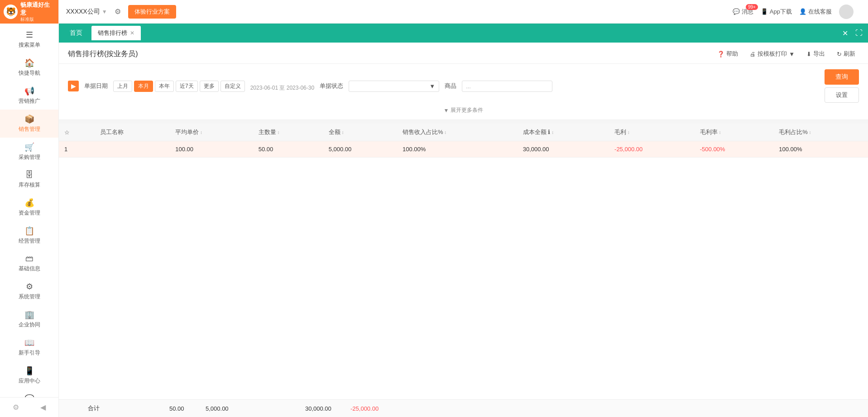 Image resolution: width=868 pixels, height=417 pixels. I want to click on tabbar: 首页 销售排行榜 ✕ ✕ ⛶, so click(464, 33).